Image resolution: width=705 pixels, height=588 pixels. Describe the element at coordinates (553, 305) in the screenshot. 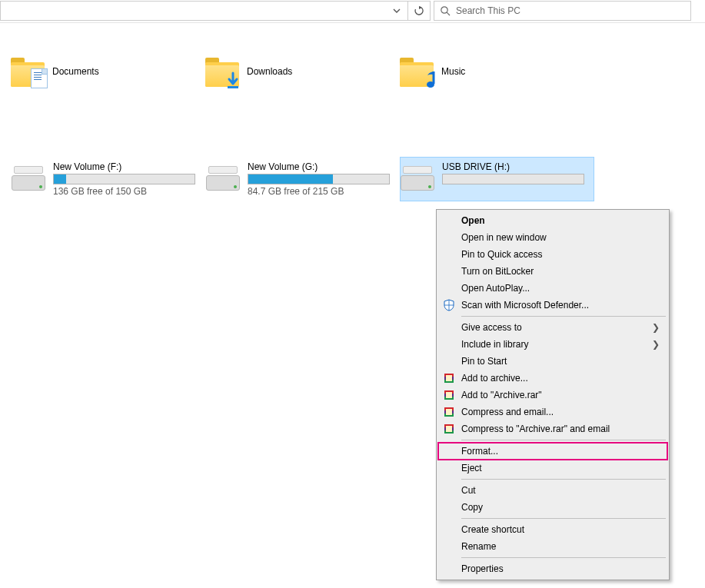

I see `ctx-defender-scan: Scan with Microsoft Defender...` at that location.